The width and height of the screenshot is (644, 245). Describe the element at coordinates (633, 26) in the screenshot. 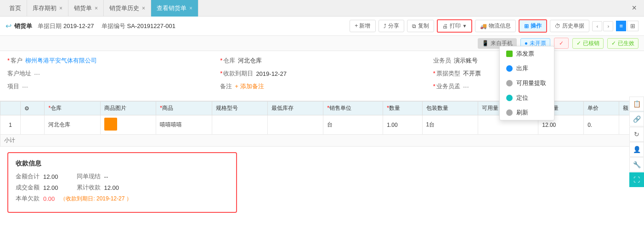

I see `grid-view-icon: ⊞` at that location.